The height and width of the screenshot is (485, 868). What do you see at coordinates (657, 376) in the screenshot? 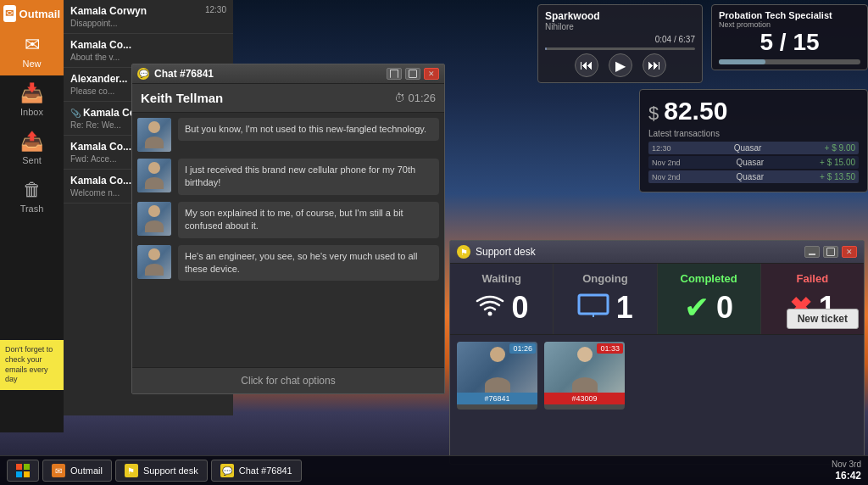
I see `support-tickets-row: 01:26 #76841 01:33 #43009` at bounding box center [657, 376].